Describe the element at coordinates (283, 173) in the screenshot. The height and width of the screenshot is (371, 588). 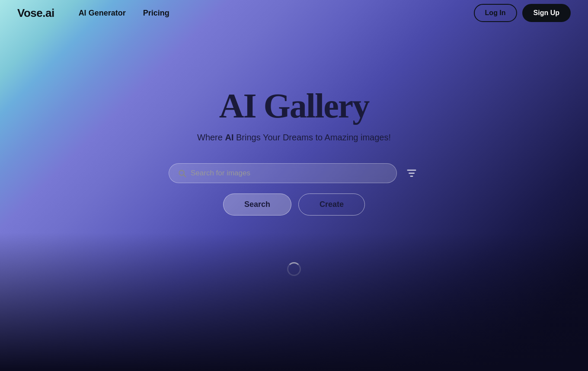
I see `search-input-wrapper` at that location.